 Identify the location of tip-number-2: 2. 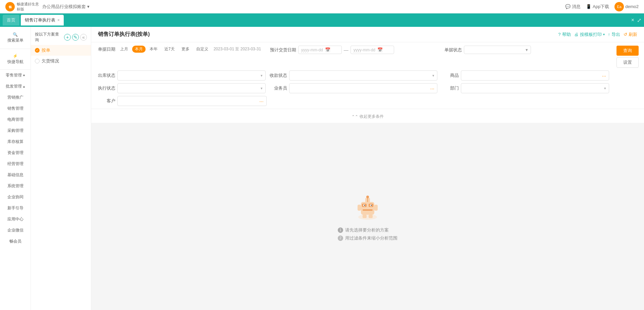
(340, 238).